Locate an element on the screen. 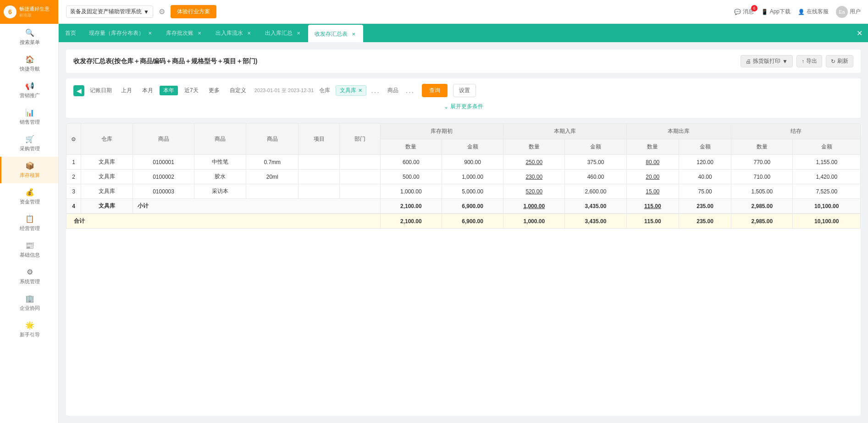 The width and height of the screenshot is (868, 423). online-service-btn: 👤 在线客服 is located at coordinates (813, 12).